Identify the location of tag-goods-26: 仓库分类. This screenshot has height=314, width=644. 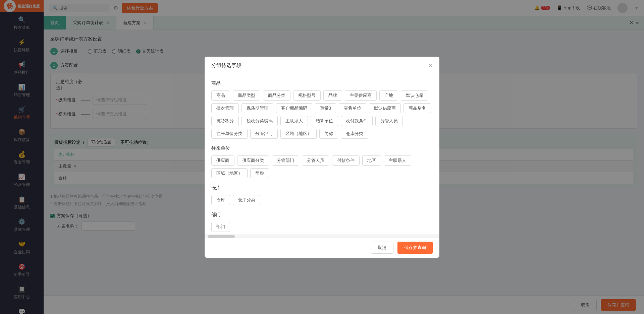
(355, 134).